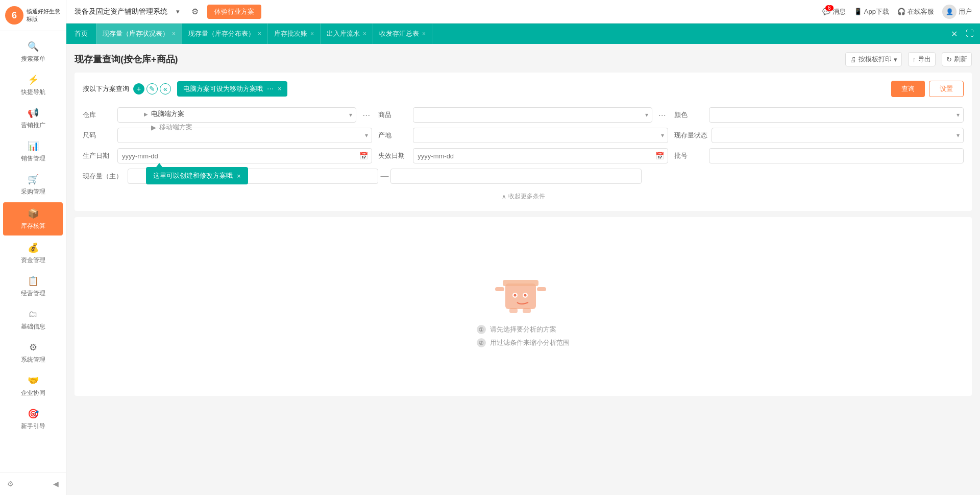  What do you see at coordinates (33, 185) in the screenshot?
I see `sidebar-item-purchase: 🛒 采购管理` at bounding box center [33, 185].